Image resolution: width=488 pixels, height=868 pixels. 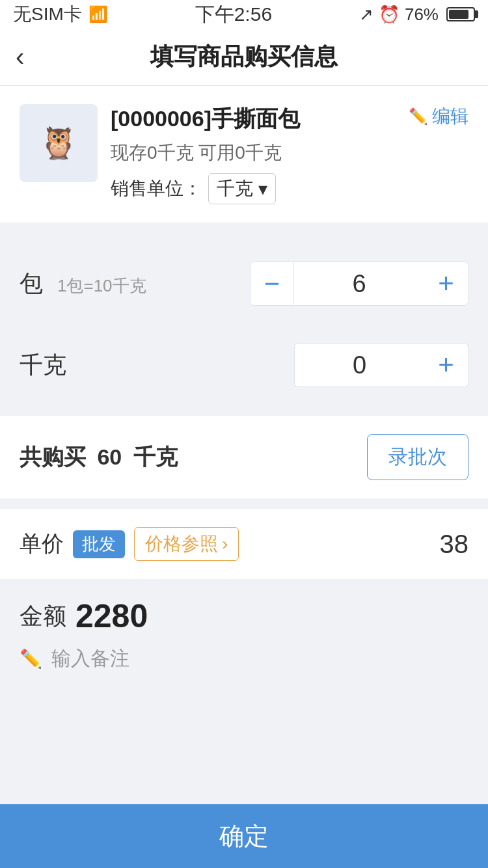 I want to click on package-increment-button: +, so click(x=446, y=284).